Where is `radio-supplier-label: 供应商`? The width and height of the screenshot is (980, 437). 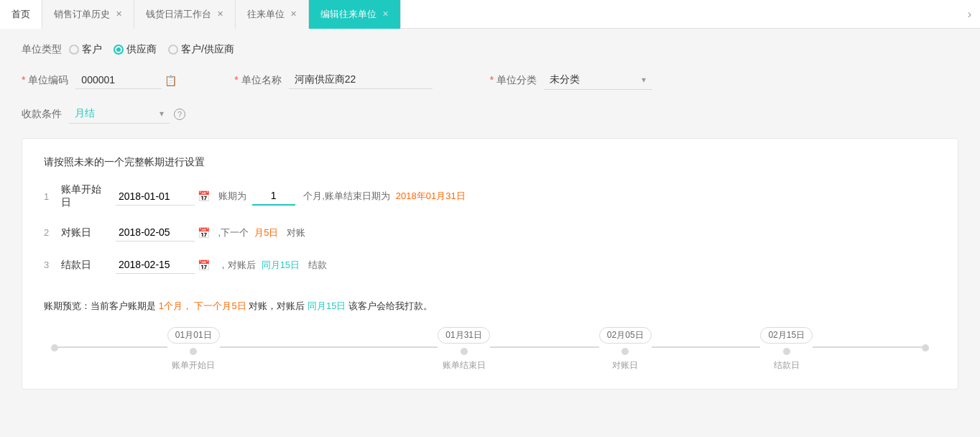 radio-supplier-label: 供应商 is located at coordinates (142, 50).